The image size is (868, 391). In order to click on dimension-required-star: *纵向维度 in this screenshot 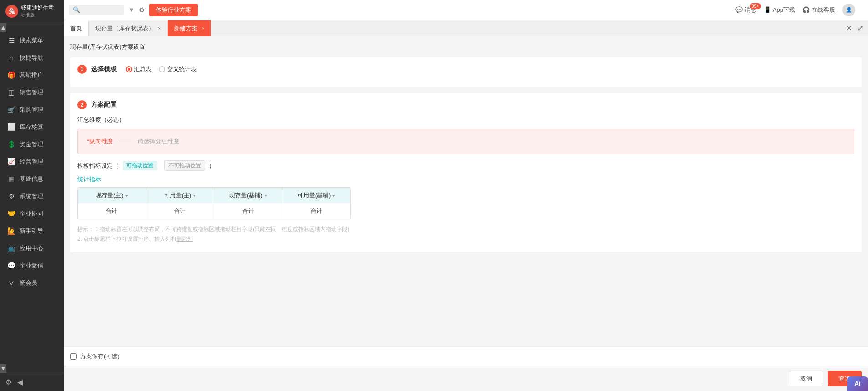, I will do `click(100, 141)`.